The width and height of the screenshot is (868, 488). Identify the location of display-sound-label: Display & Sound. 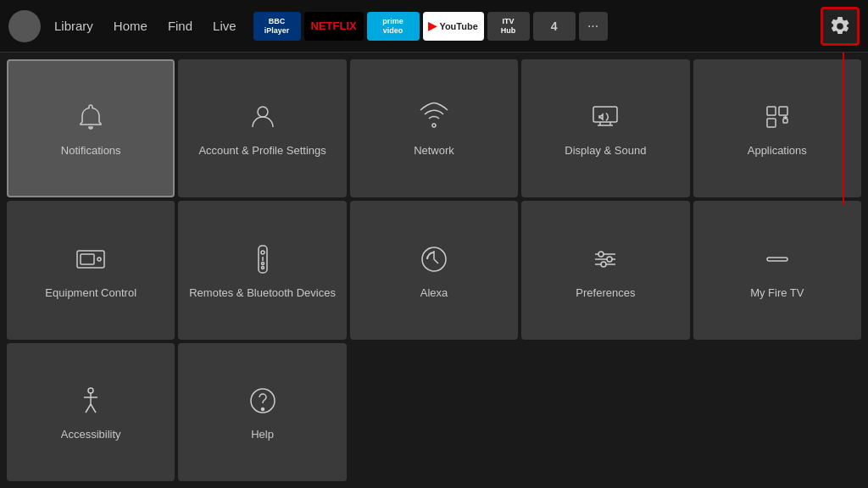
(605, 151).